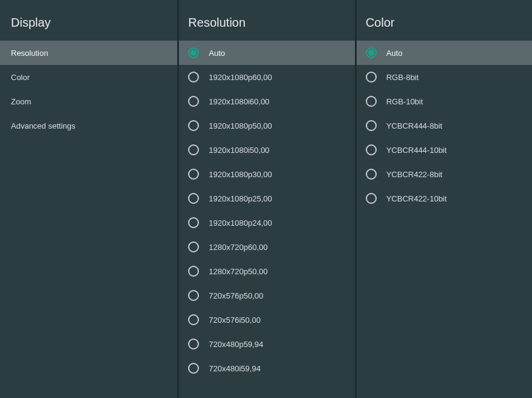  I want to click on resolution-option-1920x1080i60-00: 1920x1080i60,00, so click(266, 101).